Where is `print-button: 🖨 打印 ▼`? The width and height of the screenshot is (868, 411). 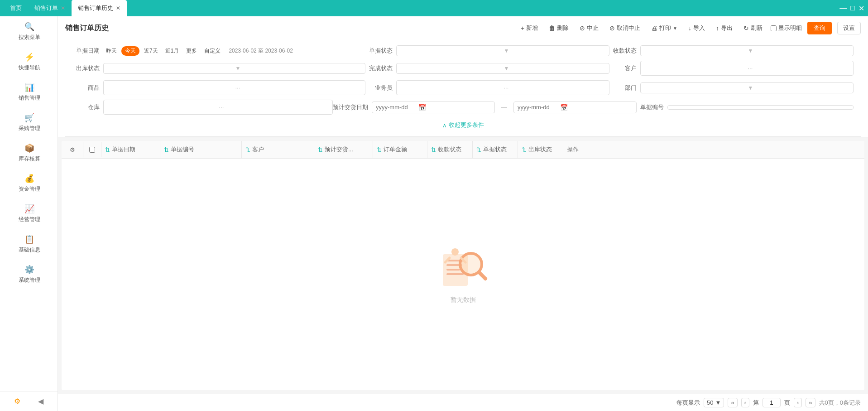 print-button: 🖨 打印 ▼ is located at coordinates (664, 28).